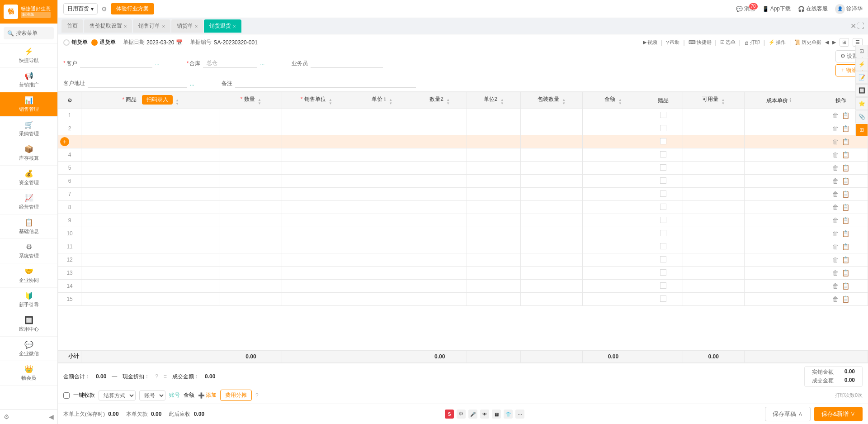 This screenshot has height=424, width=868. I want to click on app-download-button: 📱 App下载, so click(777, 9).